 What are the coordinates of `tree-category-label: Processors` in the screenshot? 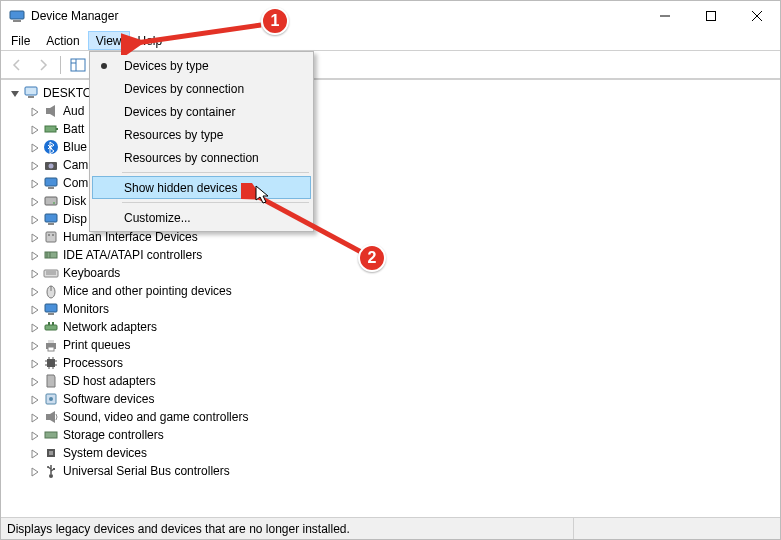 It's located at (93, 363).